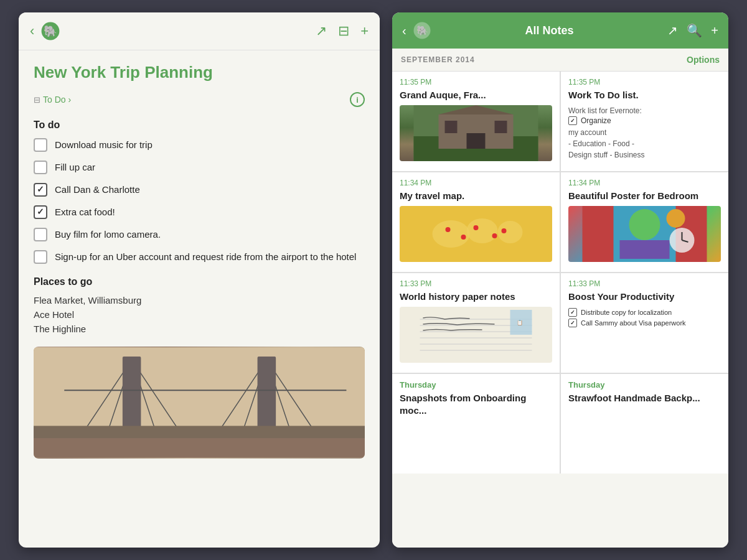 This screenshot has height=560, width=747. Describe the element at coordinates (103, 144) in the screenshot. I see `todo-text-1: Download music for trip` at that location.